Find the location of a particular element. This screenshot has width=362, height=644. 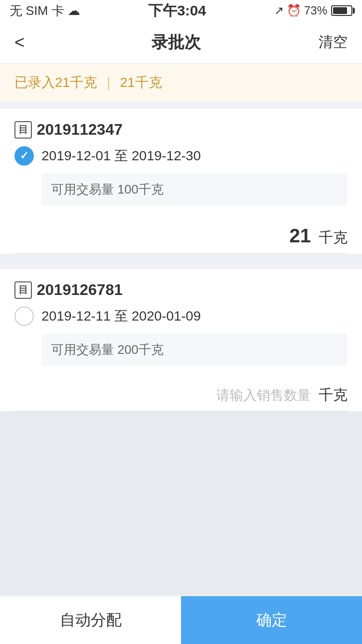

status-time: 下午3:04 is located at coordinates (177, 11).